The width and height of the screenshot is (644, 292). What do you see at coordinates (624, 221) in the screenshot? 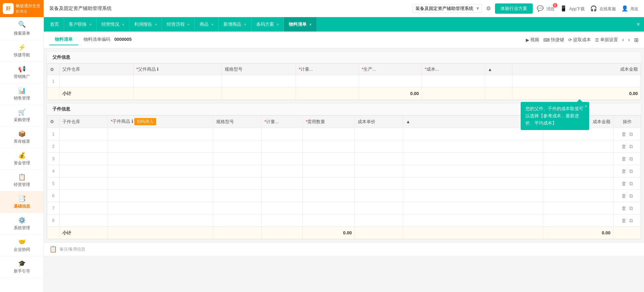
I see `delete-row-8-icon: 🗑` at bounding box center [624, 221].